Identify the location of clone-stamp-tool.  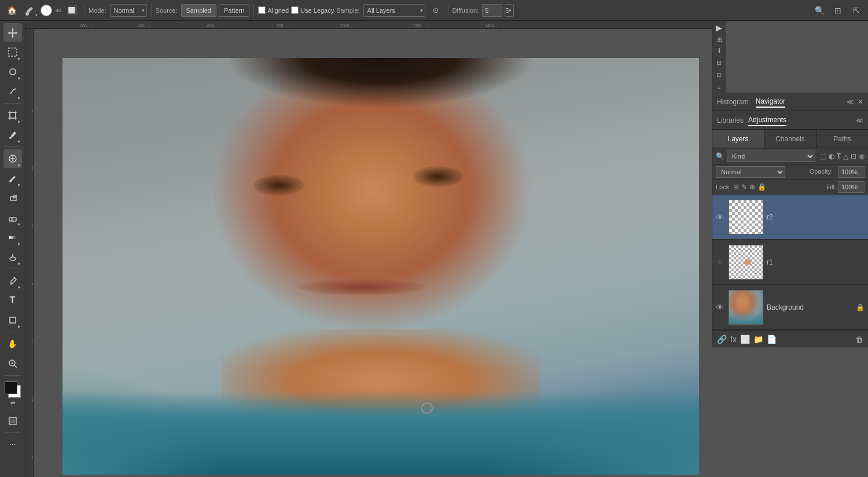
(13, 198).